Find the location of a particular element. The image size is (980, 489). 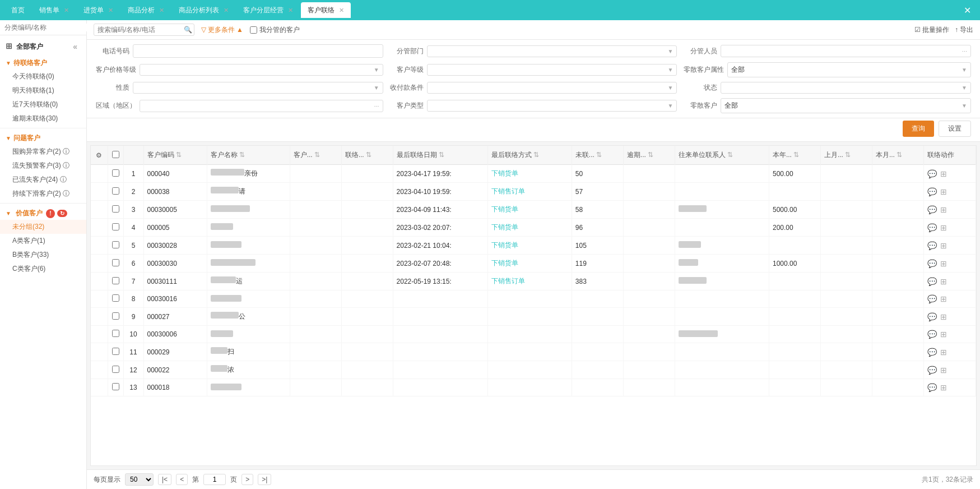

nature-select: ▼ is located at coordinates (258, 87).